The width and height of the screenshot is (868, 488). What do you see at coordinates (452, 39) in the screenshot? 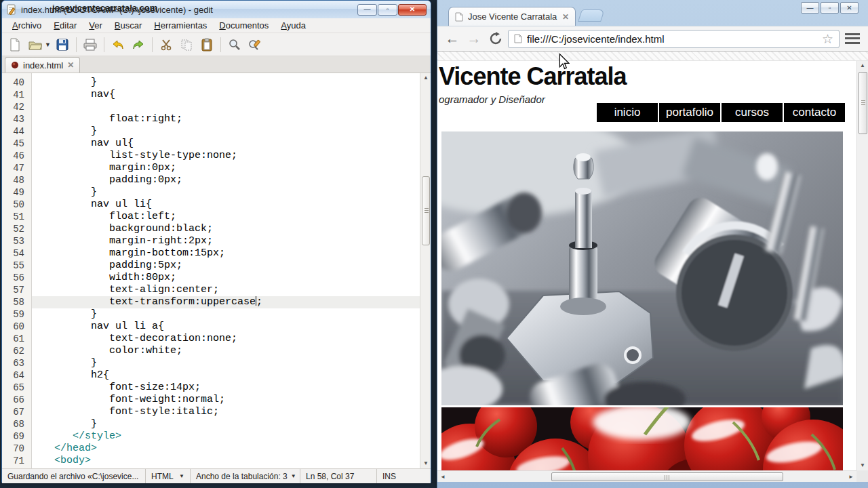
I see `back-button: ←` at bounding box center [452, 39].